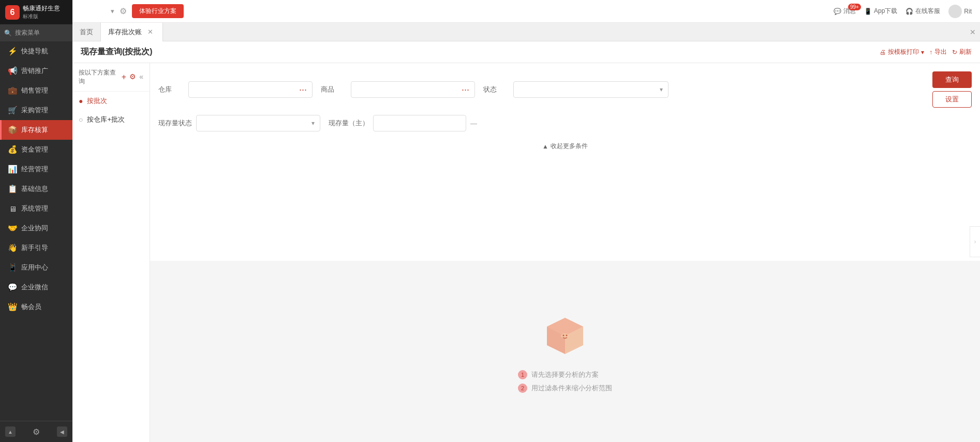 The width and height of the screenshot is (980, 442). Describe the element at coordinates (496, 90) in the screenshot. I see `status-label: 状态` at that location.